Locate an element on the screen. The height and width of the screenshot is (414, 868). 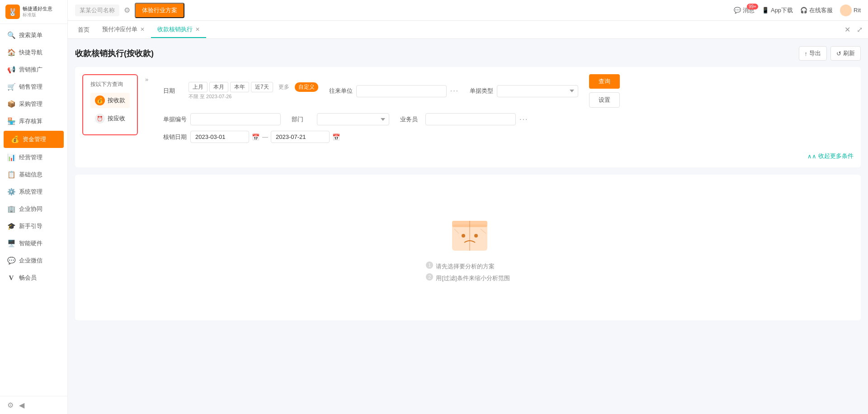
tab-writeoff: 收款核销执行 ✕ is located at coordinates (179, 30).